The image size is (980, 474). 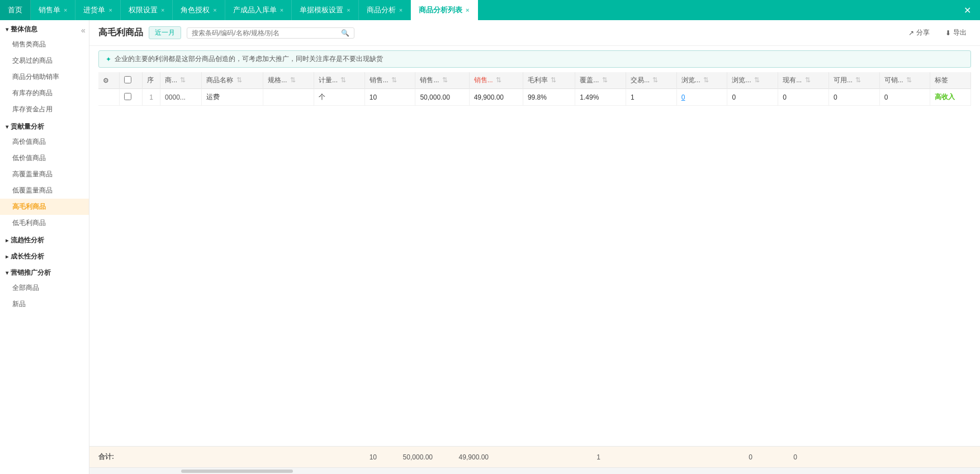 What do you see at coordinates (288, 97) in the screenshot?
I see `cell-spec` at bounding box center [288, 97].